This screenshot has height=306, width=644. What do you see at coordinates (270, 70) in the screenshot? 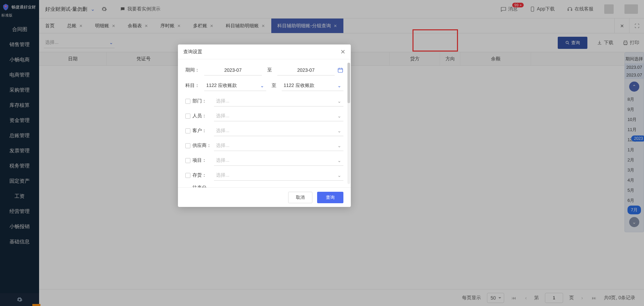
I see `period-to-label: 至` at bounding box center [270, 70].